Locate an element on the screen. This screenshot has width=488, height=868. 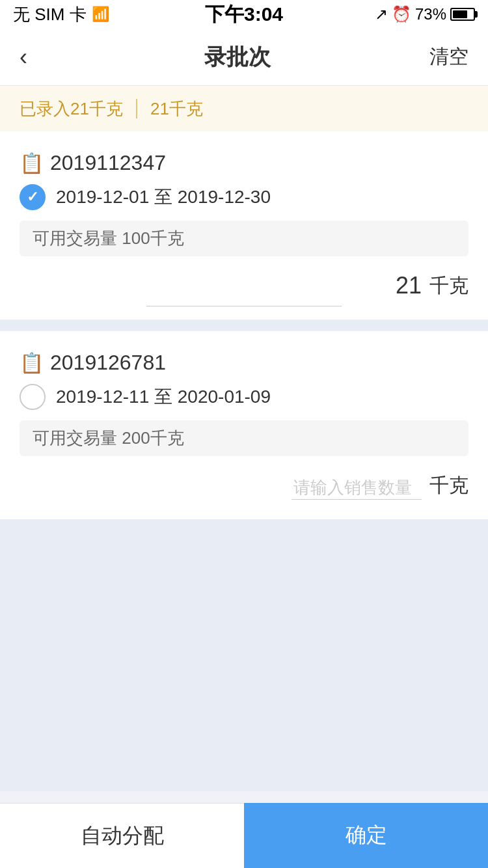
batch2-radio is located at coordinates (33, 397).